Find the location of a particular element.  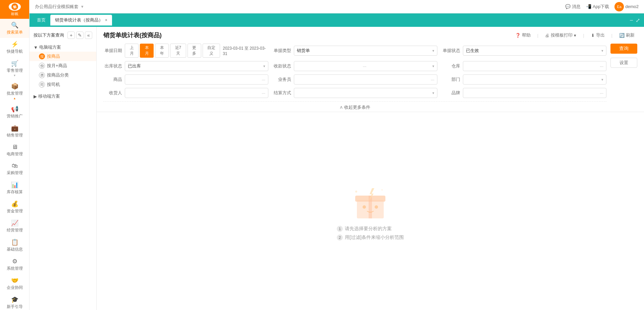

settlement-arrow: ▾ is located at coordinates (433, 93).